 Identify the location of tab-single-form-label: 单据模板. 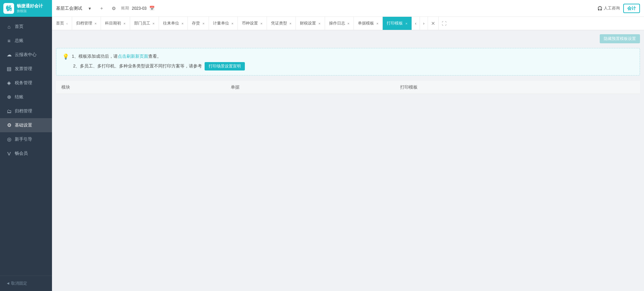
(366, 23).